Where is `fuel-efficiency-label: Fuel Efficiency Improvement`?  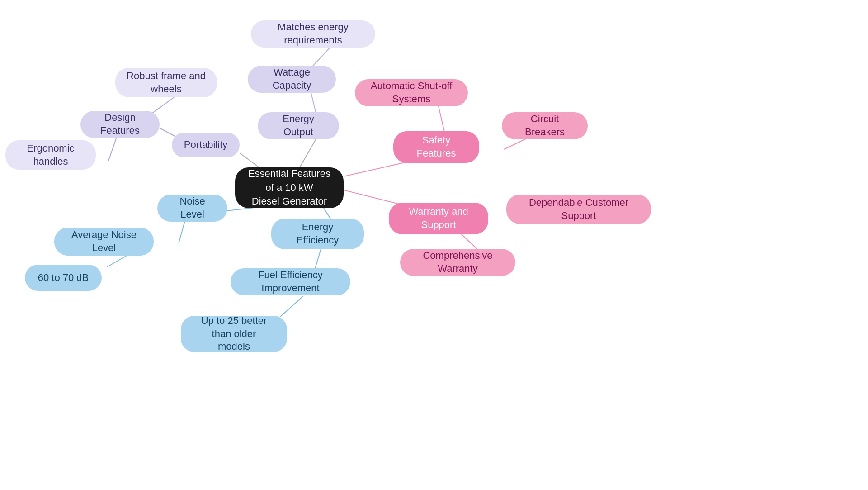 fuel-efficiency-label: Fuel Efficiency Improvement is located at coordinates (290, 281).